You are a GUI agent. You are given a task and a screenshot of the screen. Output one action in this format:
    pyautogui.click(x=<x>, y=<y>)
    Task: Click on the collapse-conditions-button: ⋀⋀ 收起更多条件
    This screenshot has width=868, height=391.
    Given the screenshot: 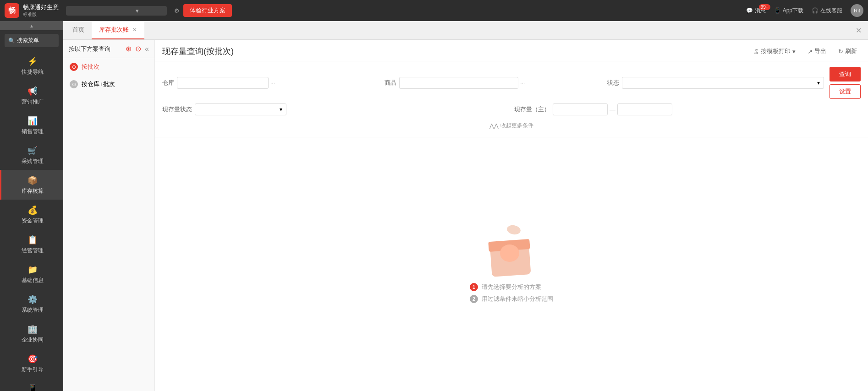 What is the action you would take?
    pyautogui.click(x=511, y=125)
    